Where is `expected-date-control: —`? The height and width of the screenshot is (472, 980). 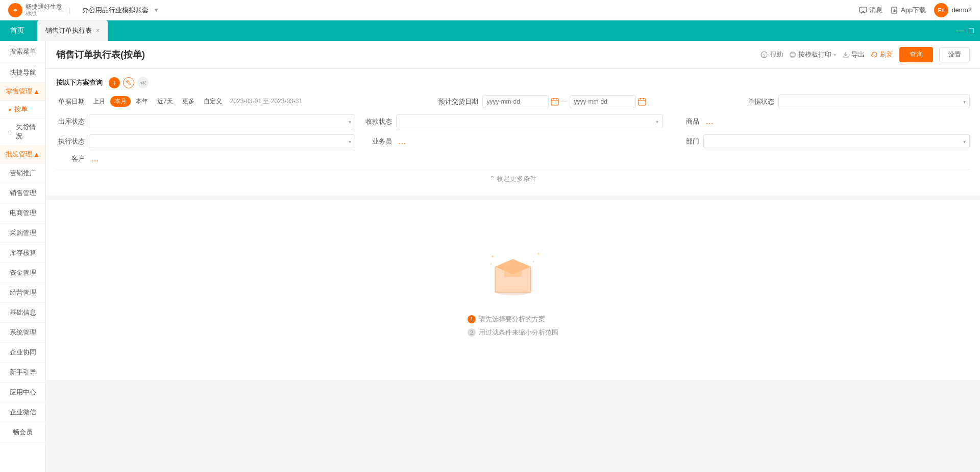
expected-date-control: — is located at coordinates (610, 102).